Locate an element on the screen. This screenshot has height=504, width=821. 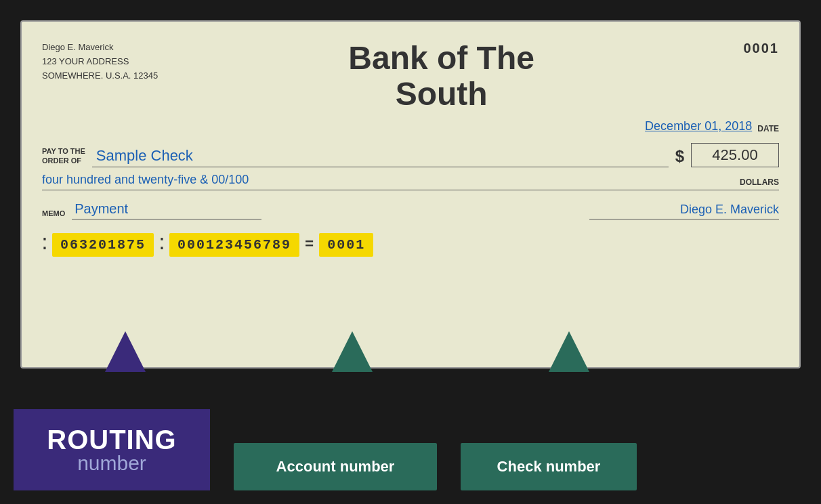
micr-row: ⁚ 063201875 ⁚ 000123456789 = 0001 is located at coordinates (410, 245).